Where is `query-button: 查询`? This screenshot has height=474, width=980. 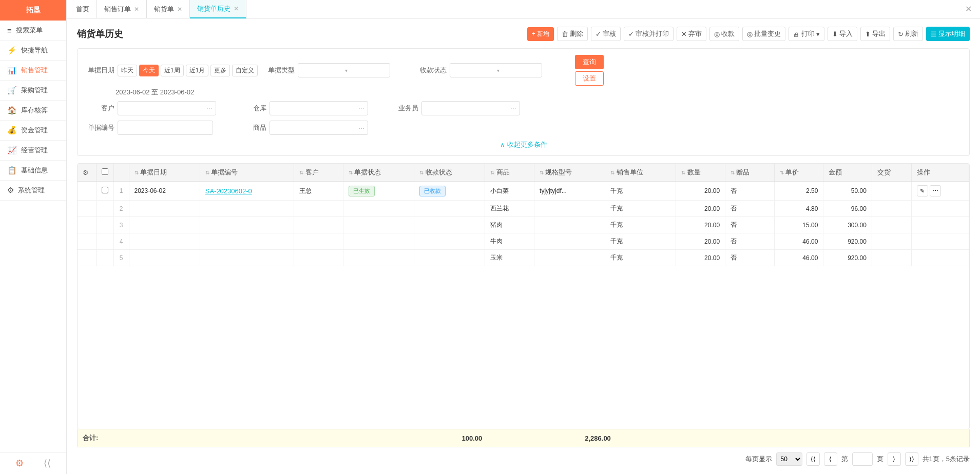
query-button: 查询 is located at coordinates (589, 62).